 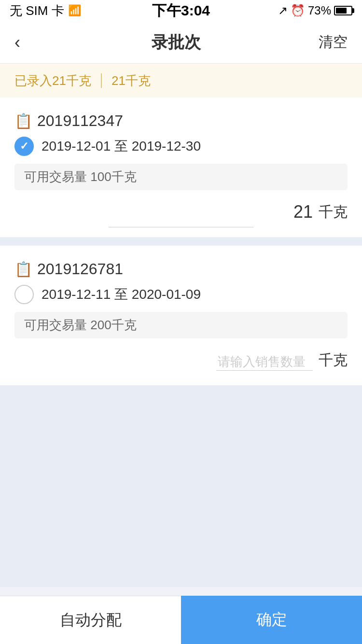 What do you see at coordinates (320, 11) in the screenshot?
I see `battery-text: 73%` at bounding box center [320, 11].